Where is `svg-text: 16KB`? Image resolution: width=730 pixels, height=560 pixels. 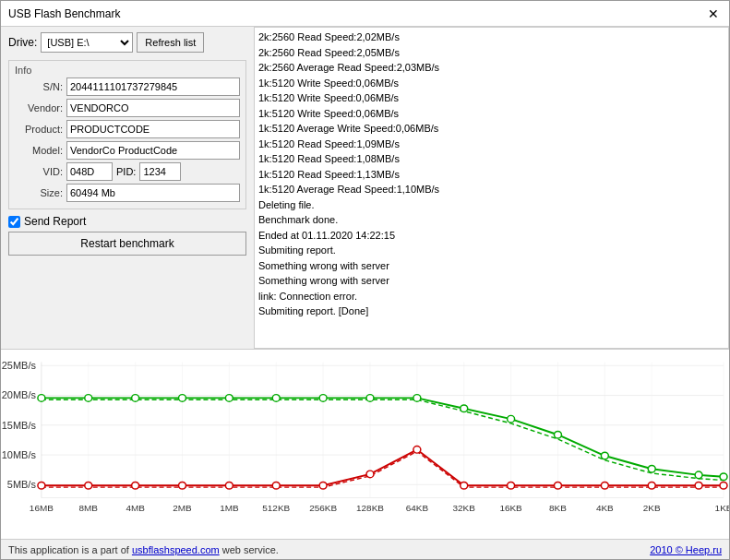 svg-text: 16KB is located at coordinates (510, 507).